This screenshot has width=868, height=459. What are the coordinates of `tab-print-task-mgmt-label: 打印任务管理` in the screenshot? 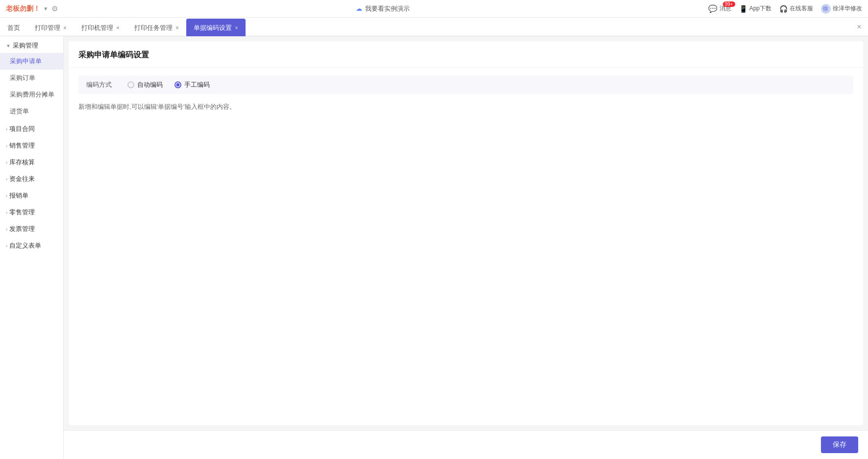 It's located at (153, 28).